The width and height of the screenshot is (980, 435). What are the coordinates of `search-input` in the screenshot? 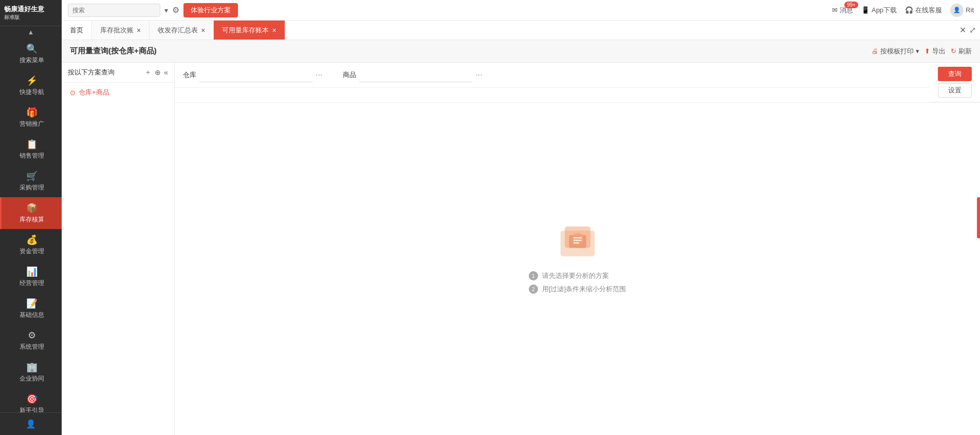 It's located at (114, 10).